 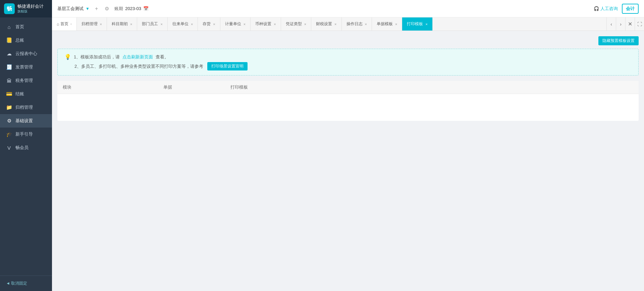 I want to click on tabs-expand: ⛶, so click(x=639, y=24).